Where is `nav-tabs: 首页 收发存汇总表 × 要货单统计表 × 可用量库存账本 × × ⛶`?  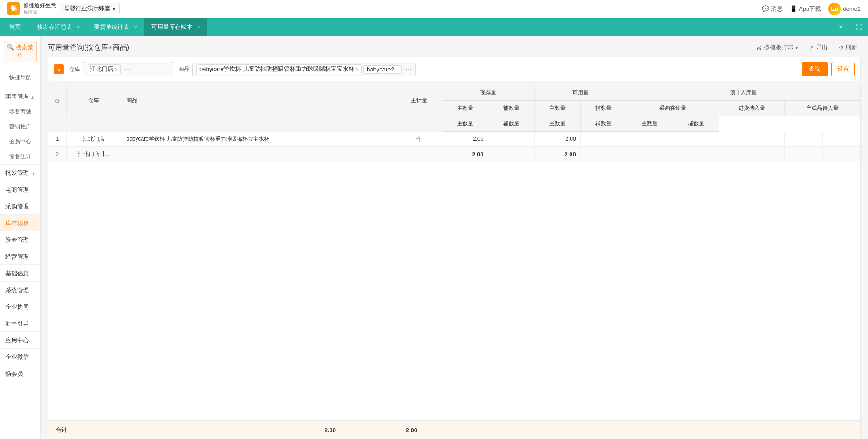 nav-tabs: 首页 收发存汇总表 × 要货单统计表 × 可用量库存账本 × × ⛶ is located at coordinates (434, 27).